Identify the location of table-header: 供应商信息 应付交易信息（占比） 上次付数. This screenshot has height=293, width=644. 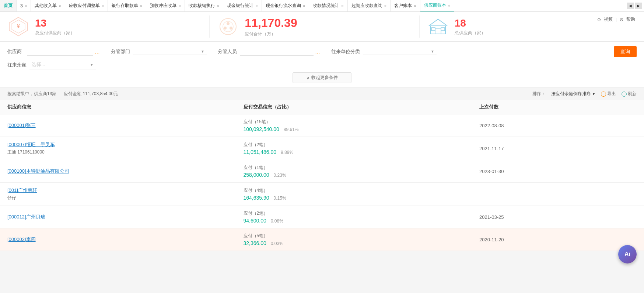
(322, 107).